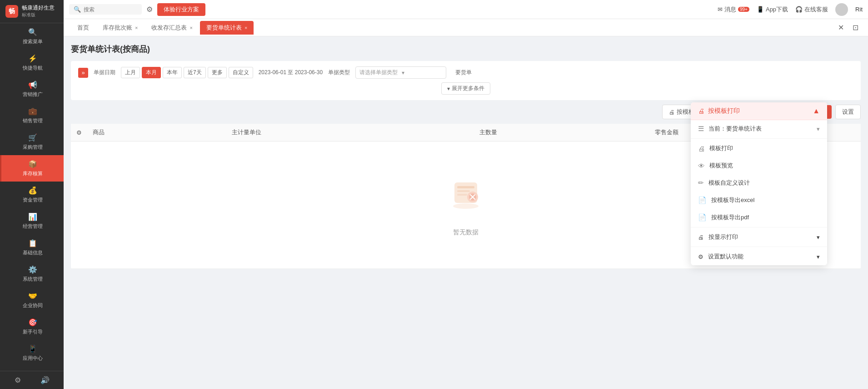 This screenshot has height=389, width=868. Describe the element at coordinates (227, 28) in the screenshot. I see `tab-order-stats: 要货单统计表 ×` at that location.